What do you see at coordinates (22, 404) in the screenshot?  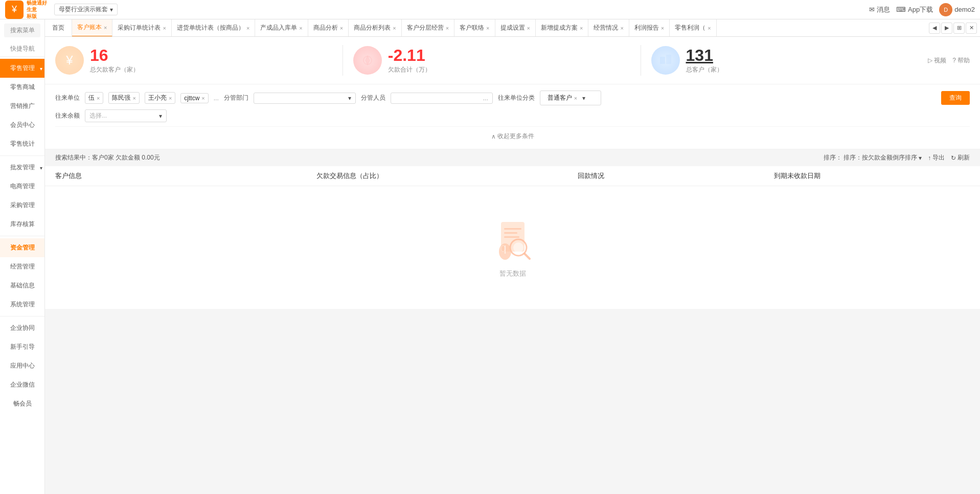 I see `sidebar-item-chang-member: 畅会员` at bounding box center [22, 404].